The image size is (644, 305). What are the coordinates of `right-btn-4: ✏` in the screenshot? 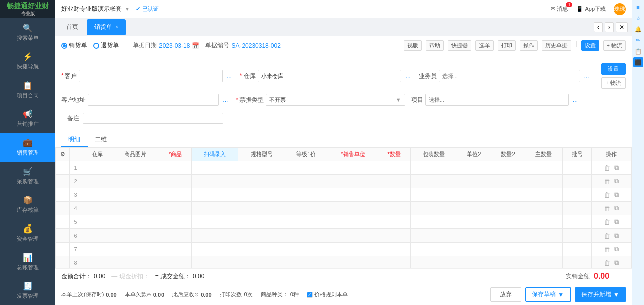 It's located at (638, 40).